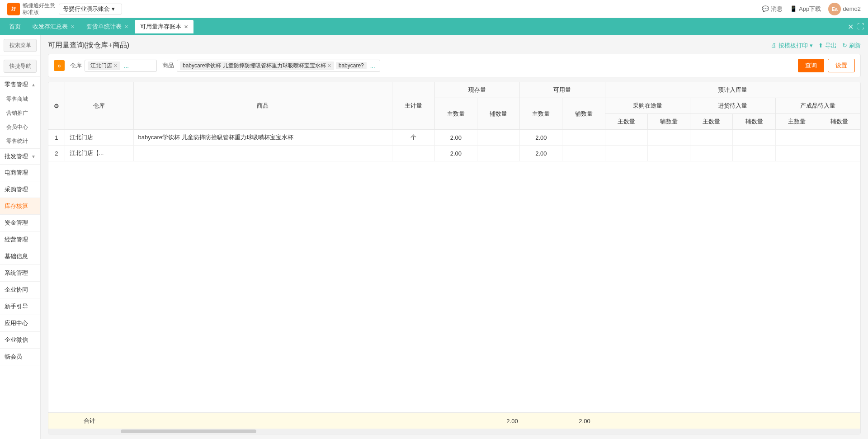 Image resolution: width=868 pixels, height=439 pixels. What do you see at coordinates (90, 421) in the screenshot?
I see `footer-label: 合计` at bounding box center [90, 421].